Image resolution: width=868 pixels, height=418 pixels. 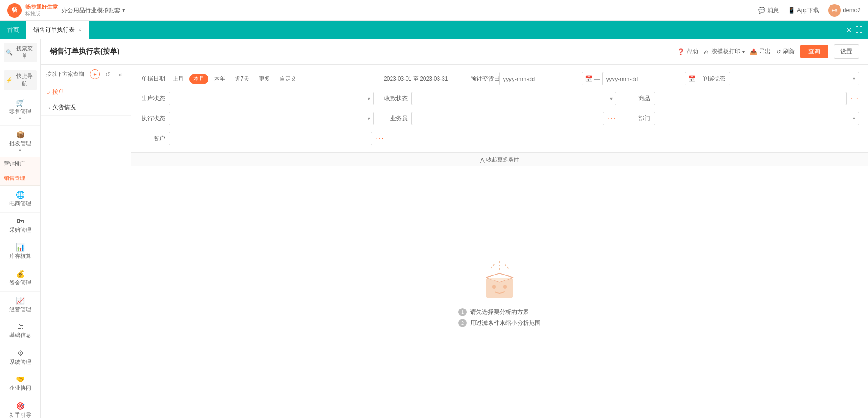 I want to click on filter-expected-date: 预计交货日期 📅 — 📅, so click(x=576, y=79).